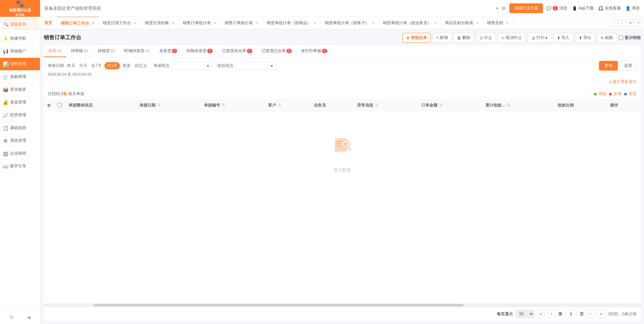  I want to click on tab-sales-stats: 销售订单统计表 ✕, so click(200, 23).